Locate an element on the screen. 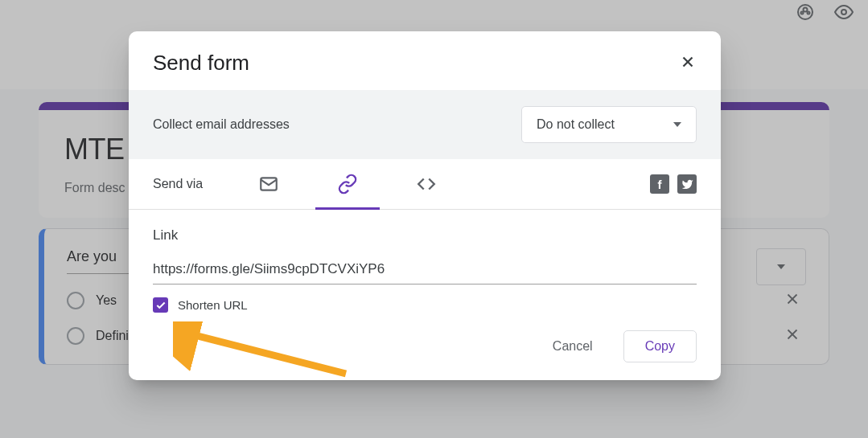 The image size is (868, 438). copy-button: Copy is located at coordinates (660, 346).